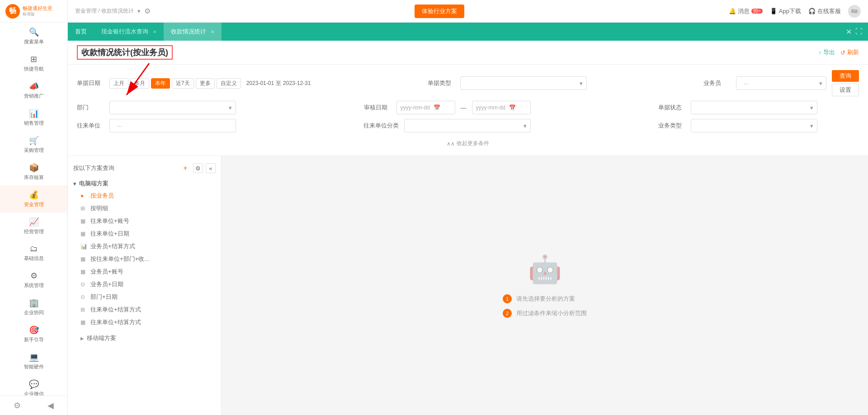  I want to click on scheme-salesman-date: ⊙ 业务员+日期, so click(145, 284).